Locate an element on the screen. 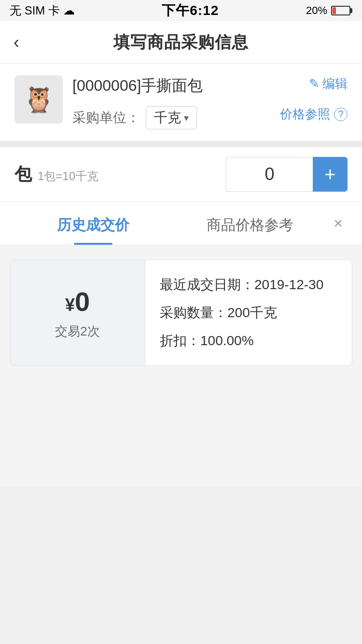 This screenshot has height=644, width=362. quantity-controls: 0 + is located at coordinates (287, 174).